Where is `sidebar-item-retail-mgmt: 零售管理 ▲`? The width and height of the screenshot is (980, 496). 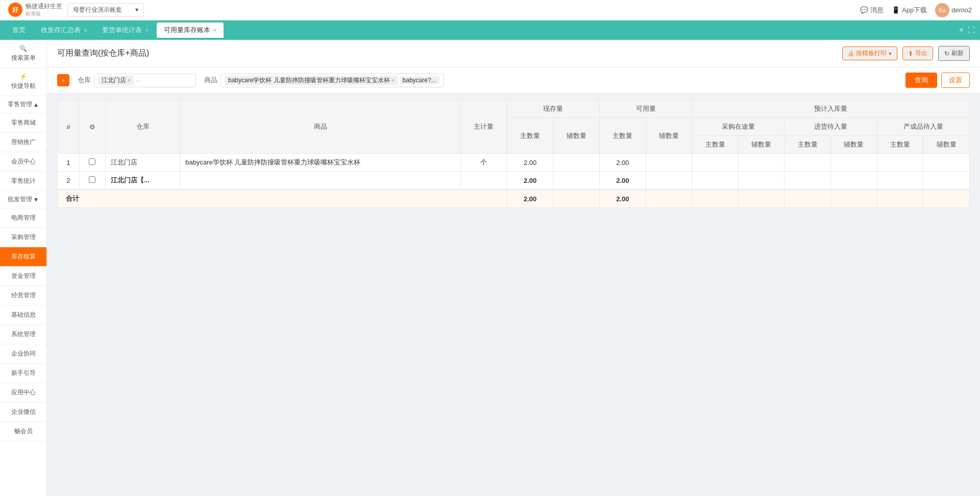
sidebar-item-retail-mgmt: 零售管理 ▲ is located at coordinates (23, 105).